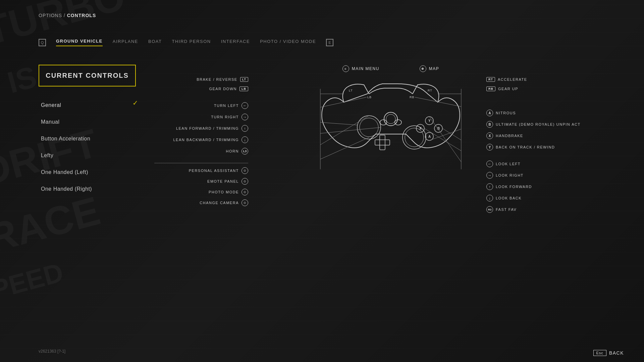  What do you see at coordinates (366, 69) in the screenshot?
I see `main-menu-text: MAIN MENU` at bounding box center [366, 69].